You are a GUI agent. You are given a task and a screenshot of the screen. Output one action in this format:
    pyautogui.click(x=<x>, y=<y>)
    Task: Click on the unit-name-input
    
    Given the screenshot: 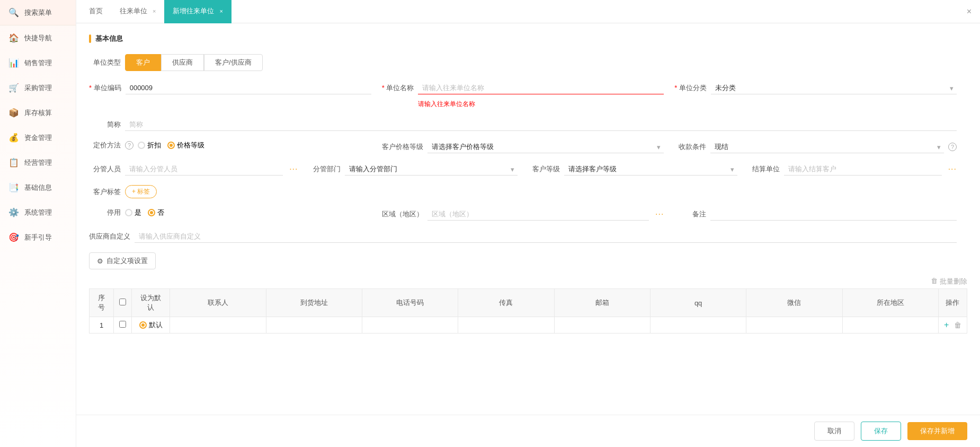 What is the action you would take?
    pyautogui.click(x=541, y=88)
    